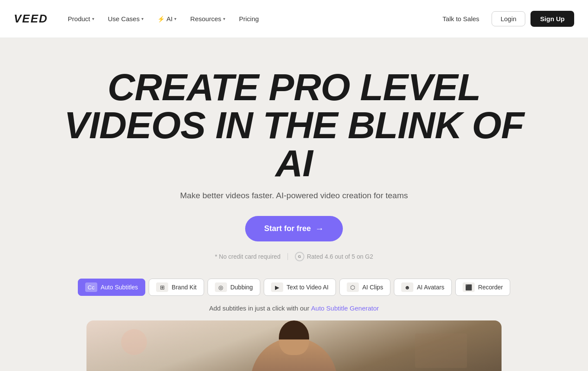  Describe the element at coordinates (139, 19) in the screenshot. I see `nav-left: VEED Product ▾ Use Cases ▾ ⚡ AI ▾ Resour…` at that location.